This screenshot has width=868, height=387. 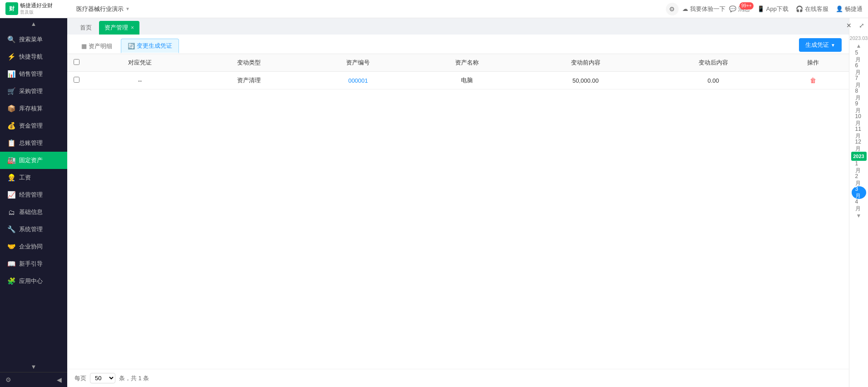 I want to click on sidebar-item-inventory: 📦 库存核算, so click(x=34, y=109).